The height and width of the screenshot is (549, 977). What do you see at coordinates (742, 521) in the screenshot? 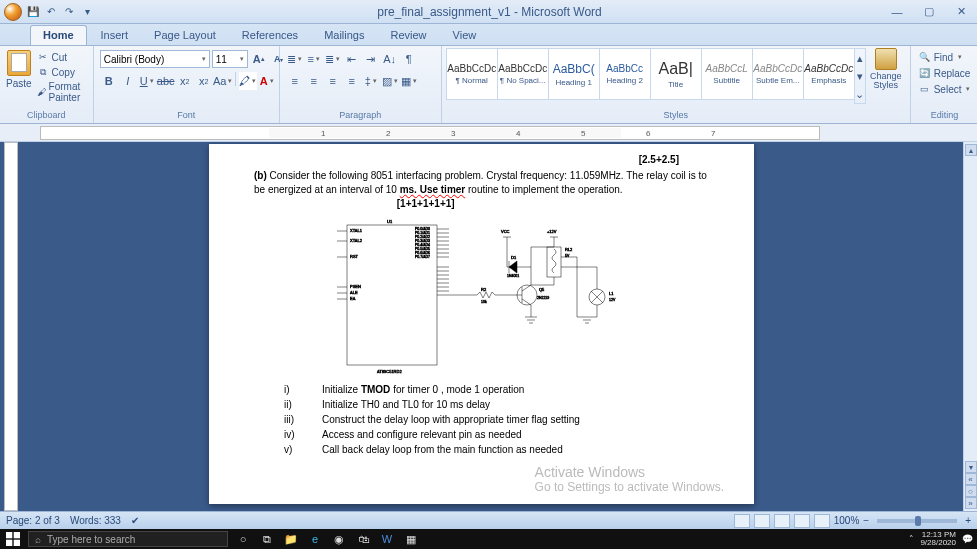
I see `print-layout-view-button` at bounding box center [742, 521].